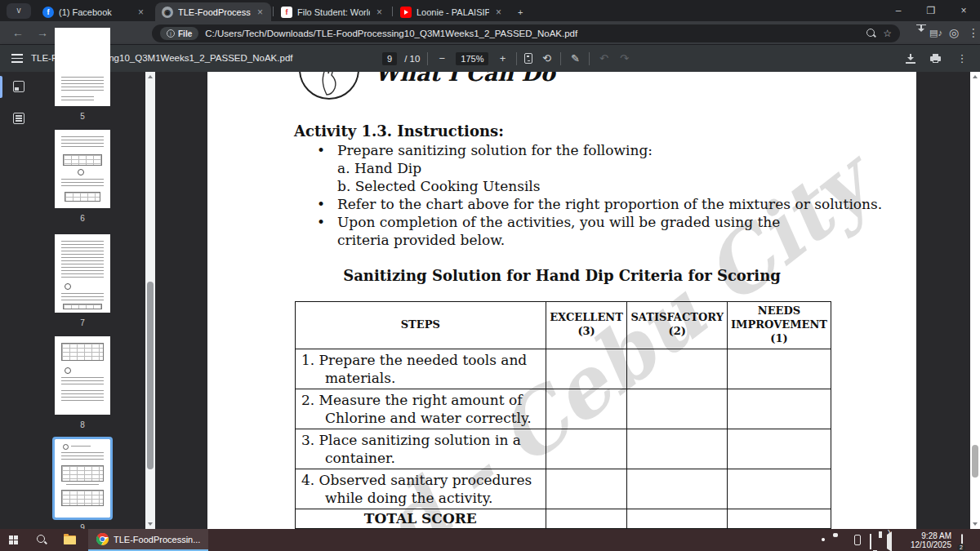  Describe the element at coordinates (421, 369) in the screenshot. I see `step-cell: 1. Prepare the needed tools and material…` at that location.